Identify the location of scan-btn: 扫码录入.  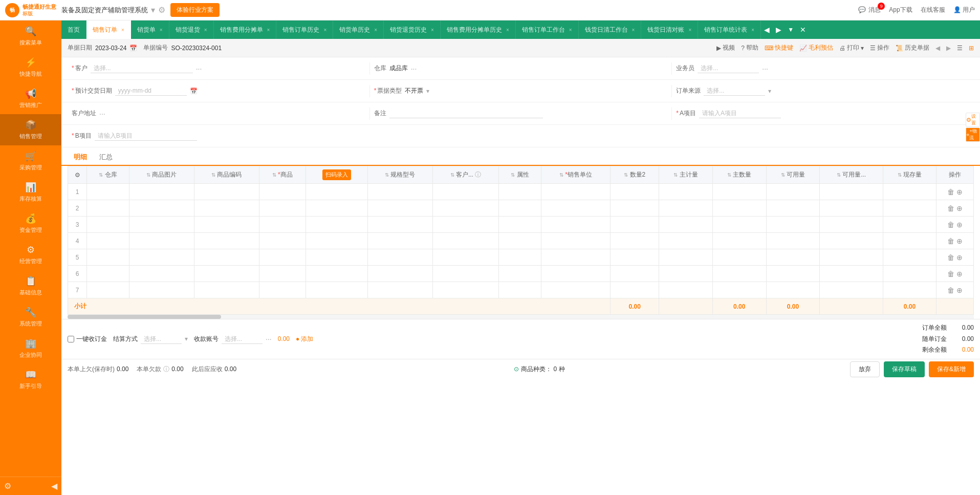
(337, 175).